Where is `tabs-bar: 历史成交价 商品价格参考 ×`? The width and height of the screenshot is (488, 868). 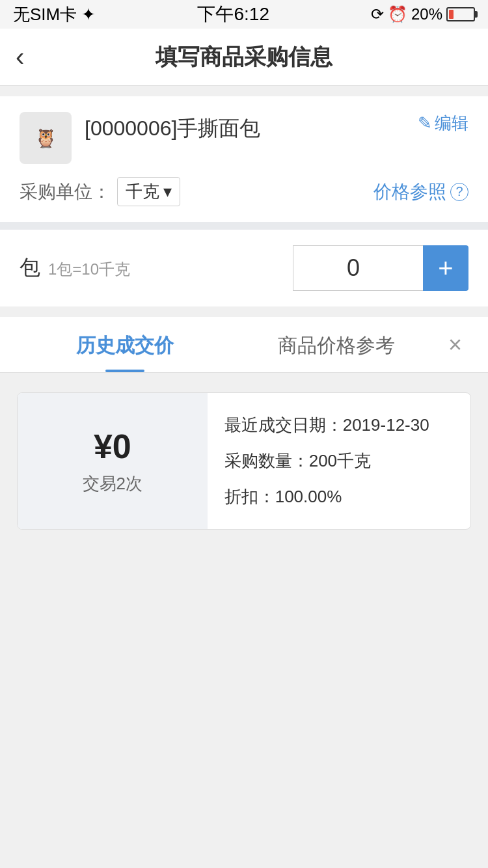 tabs-bar: 历史成交价 商品价格参考 × is located at coordinates (244, 345).